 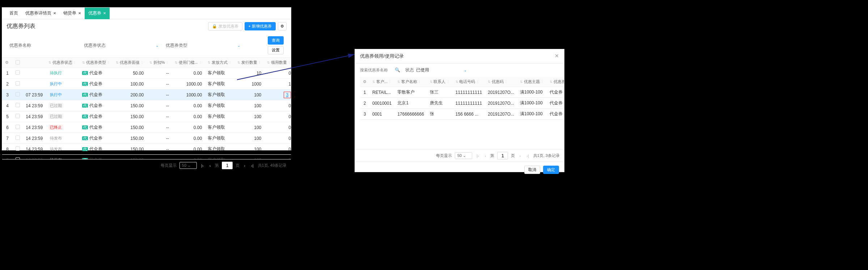 I want to click on table-row: 3 0001 17666666666 张 156 6666 ... 201912…, so click(x=462, y=114).